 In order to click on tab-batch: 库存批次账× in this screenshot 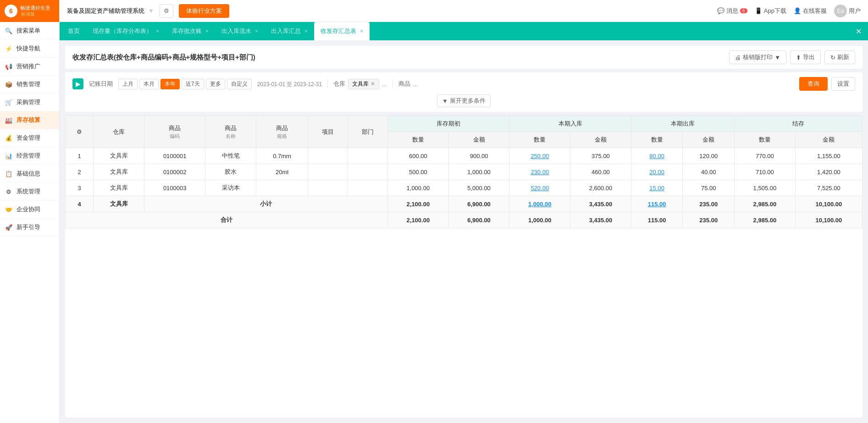, I will do `click(190, 31)`.